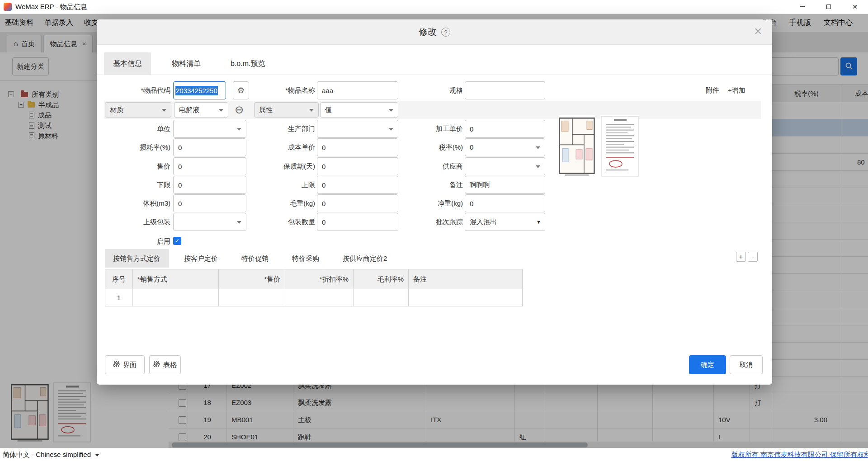 This screenshot has height=461, width=868. What do you see at coordinates (802, 7) in the screenshot?
I see `minimize-button` at bounding box center [802, 7].